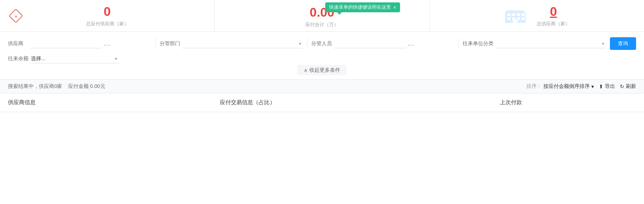 The height and width of the screenshot is (204, 644). I want to click on person-label: 分管人员, so click(322, 44).